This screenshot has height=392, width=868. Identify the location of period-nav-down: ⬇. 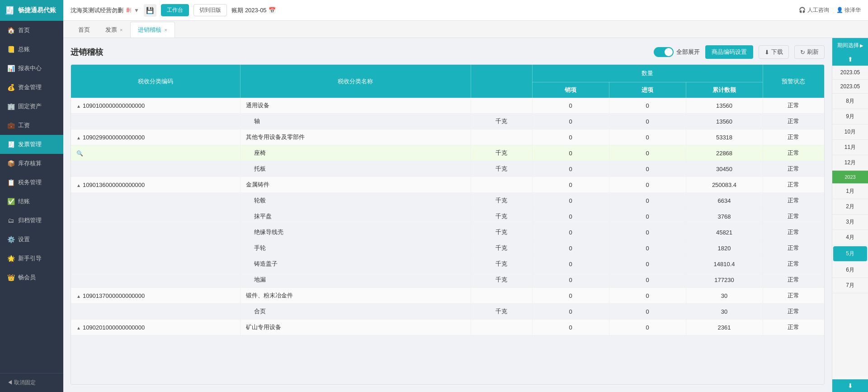
(850, 386).